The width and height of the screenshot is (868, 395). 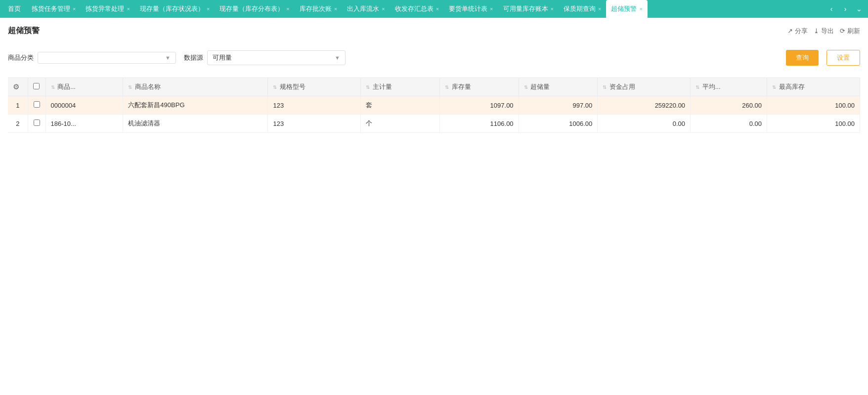 What do you see at coordinates (471, 9) in the screenshot?
I see `nav-tab-7: 要货单统计表 ×` at bounding box center [471, 9].